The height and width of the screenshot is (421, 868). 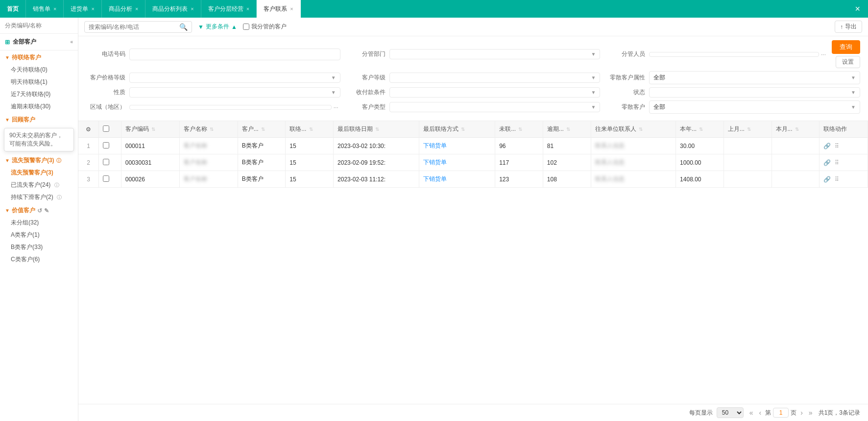 What do you see at coordinates (495, 107) in the screenshot?
I see `filter-customer-type-select: ▼` at bounding box center [495, 107].